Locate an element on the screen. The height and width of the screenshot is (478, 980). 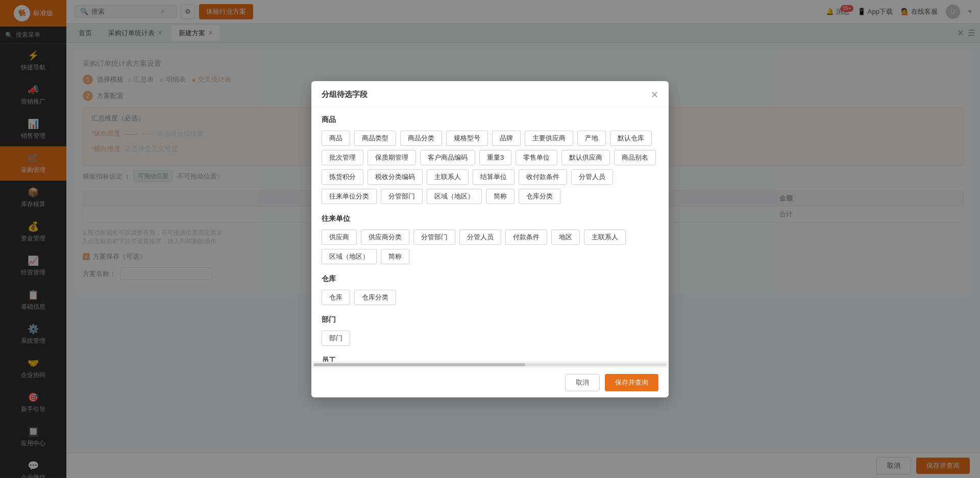
field-weight3: 重量3 is located at coordinates (495, 158).